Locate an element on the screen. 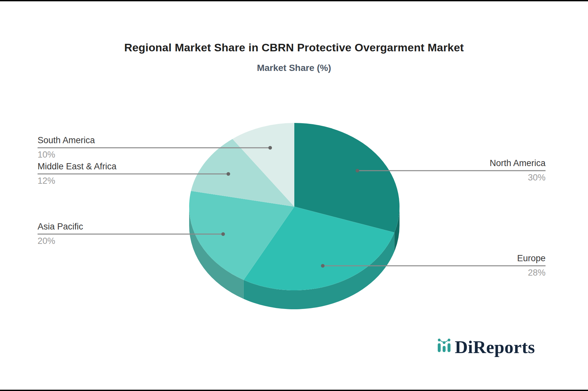  direports-logo: DiReports is located at coordinates (486, 347).